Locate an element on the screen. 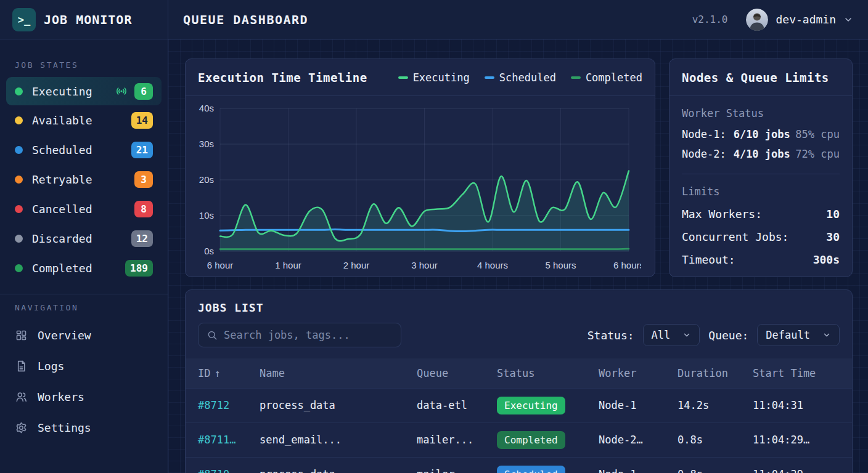 This screenshot has width=868, height=473. column-header-queue: Queue is located at coordinates (451, 373).